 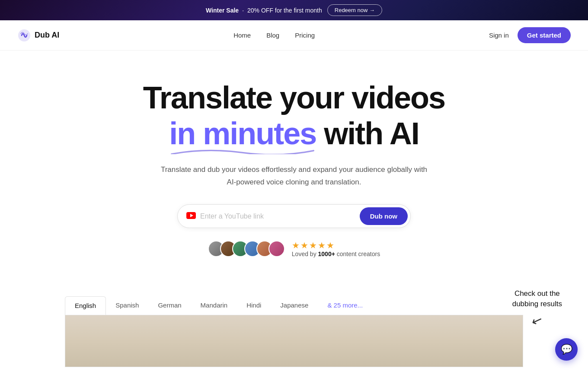 What do you see at coordinates (294, 306) in the screenshot?
I see `language-tabs: English Spanish German Mandarin Hindi Ja…` at bounding box center [294, 306].